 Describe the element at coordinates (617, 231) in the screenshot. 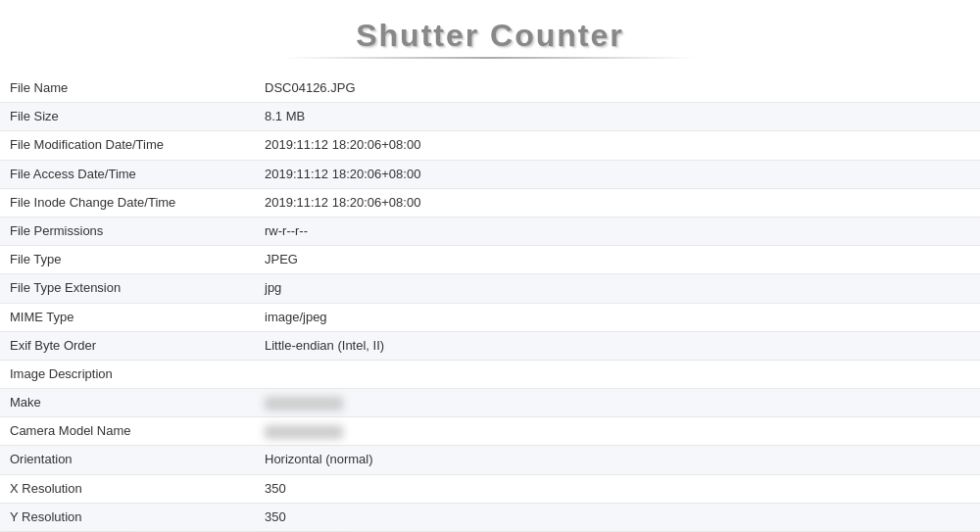

I see `row-value-5: rw-r--r--` at that location.